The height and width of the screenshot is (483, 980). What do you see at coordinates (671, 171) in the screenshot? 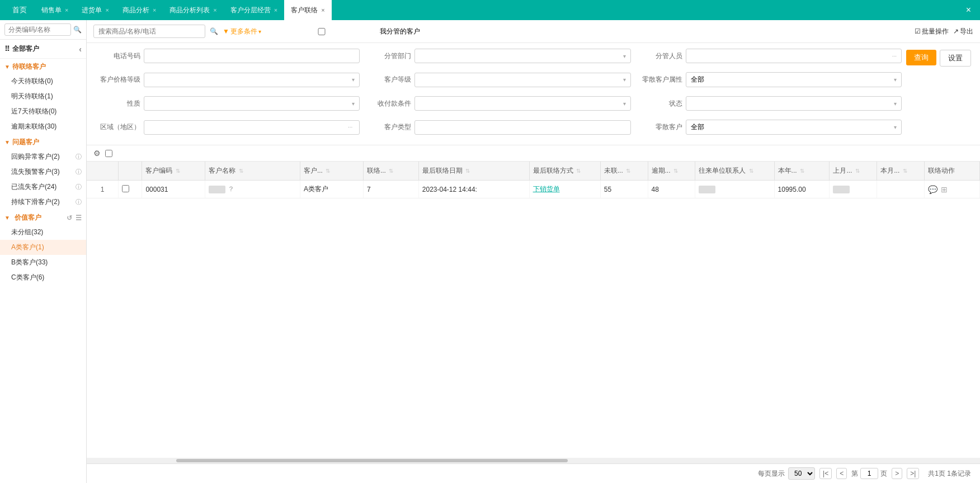
I see `col-header-overdue: 逾期... ⇅` at bounding box center [671, 171].